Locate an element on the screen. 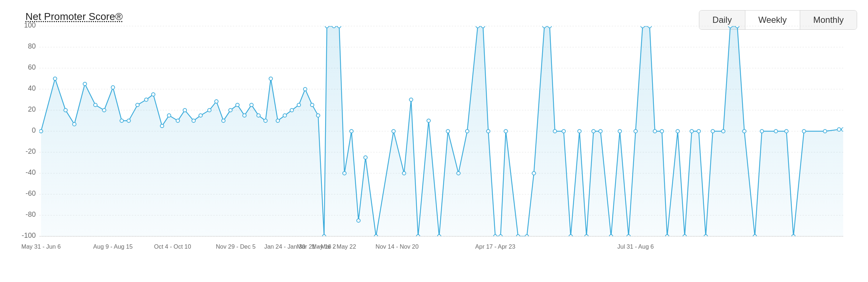 This screenshot has width=868, height=282. svg-text: -40 is located at coordinates (31, 173).